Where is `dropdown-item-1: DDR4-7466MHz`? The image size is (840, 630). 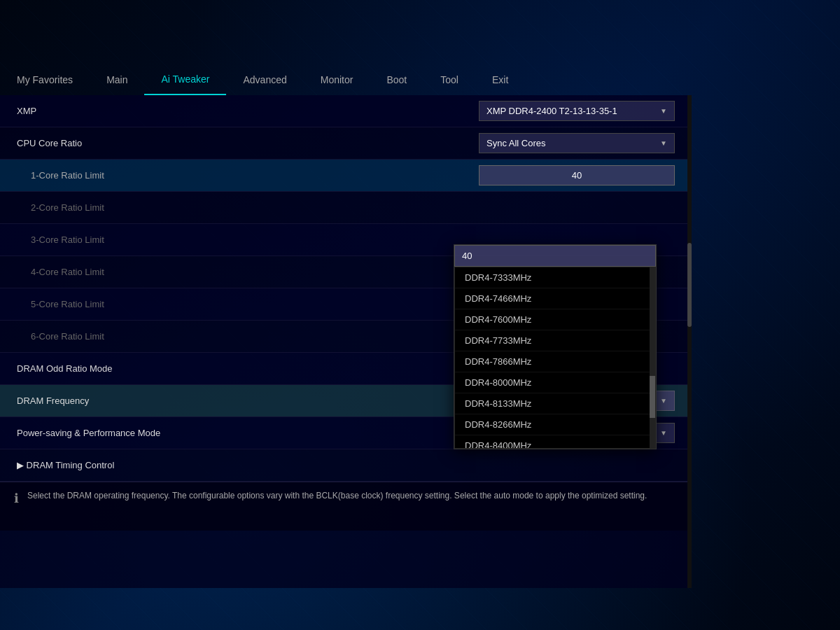 dropdown-item-1: DDR4-7466MHz is located at coordinates (555, 299).